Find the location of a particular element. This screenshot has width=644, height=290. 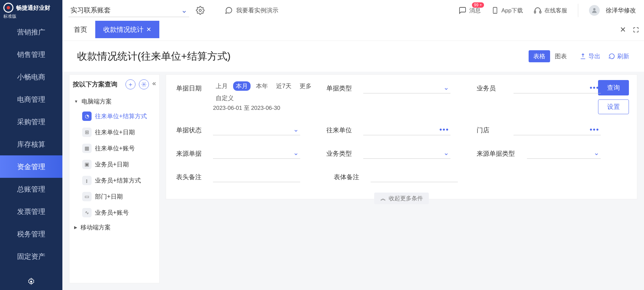

date-pill-1: 本月 is located at coordinates (242, 86).